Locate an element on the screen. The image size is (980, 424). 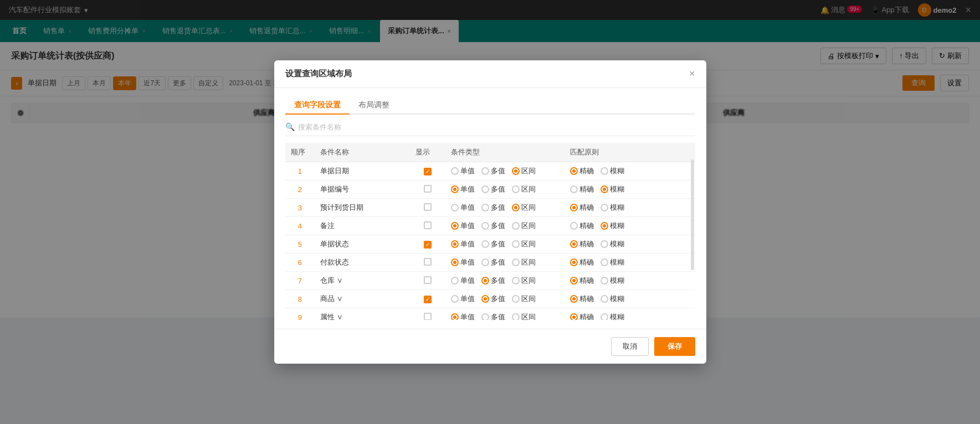
table-row: 5单据状态✓单值多值区间精确模糊 is located at coordinates (490, 245).